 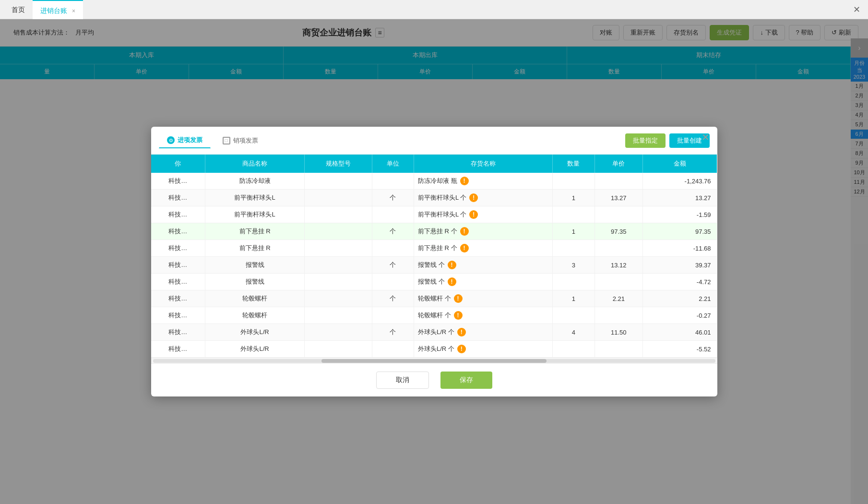 I want to click on scrollbar-thumb, so click(x=434, y=361).